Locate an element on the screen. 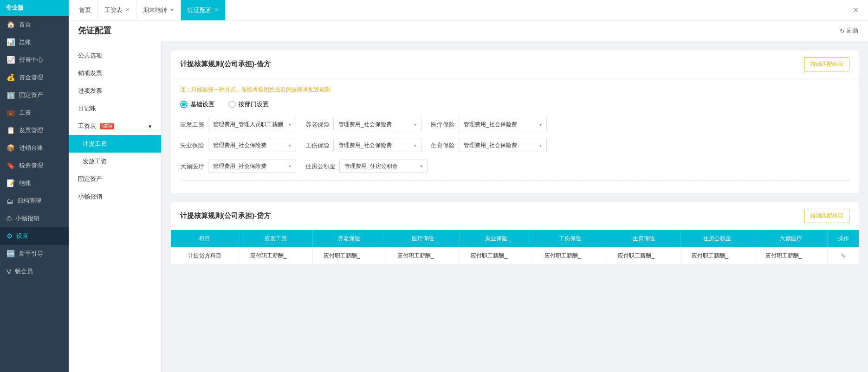 This screenshot has height=372, width=868. radio-department: 按部门设置 is located at coordinates (249, 104).